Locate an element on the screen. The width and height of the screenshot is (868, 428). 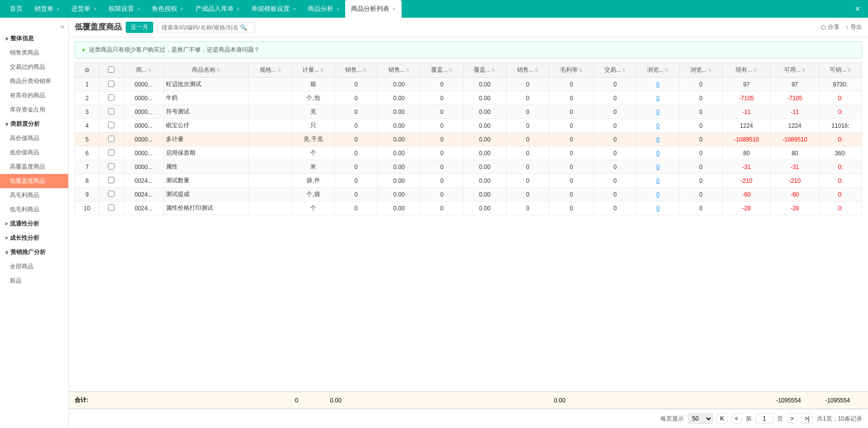
search-input is located at coordinates (201, 28).